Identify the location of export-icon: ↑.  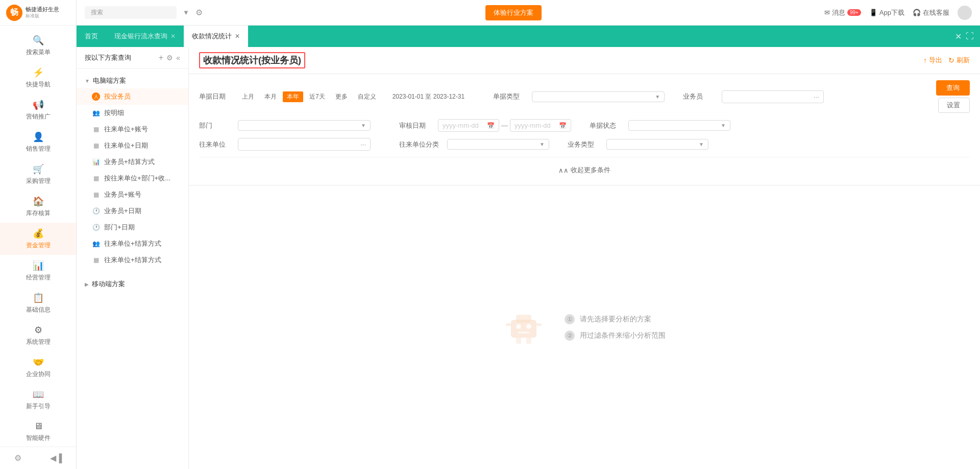
(925, 60).